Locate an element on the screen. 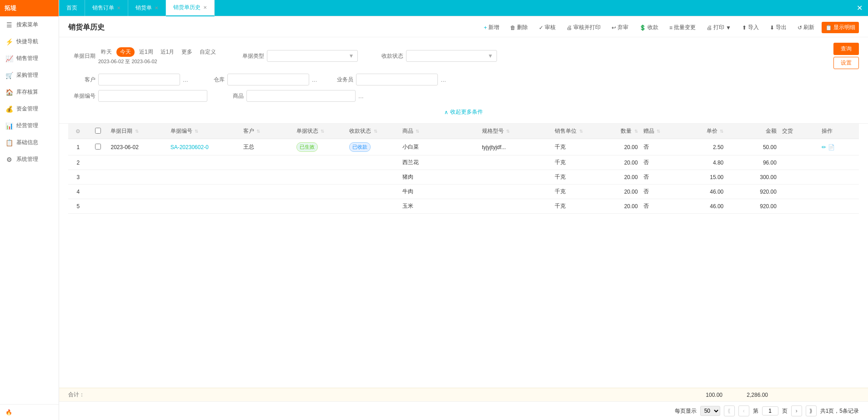  goods-dots: ... is located at coordinates (361, 96).